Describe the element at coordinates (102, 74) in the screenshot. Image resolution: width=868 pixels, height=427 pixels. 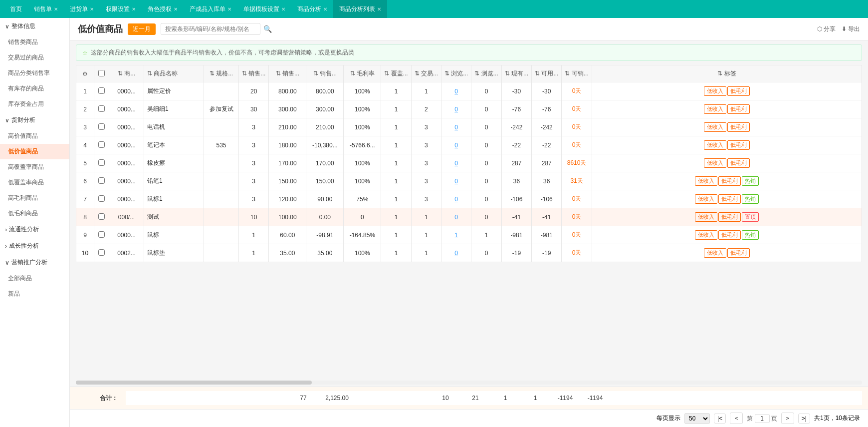
I see `th-check` at that location.